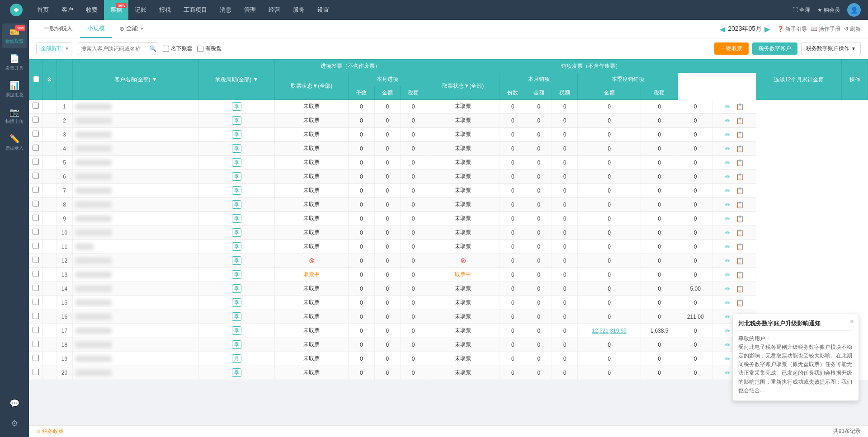  I want to click on nav-home: 首页, so click(43, 10).